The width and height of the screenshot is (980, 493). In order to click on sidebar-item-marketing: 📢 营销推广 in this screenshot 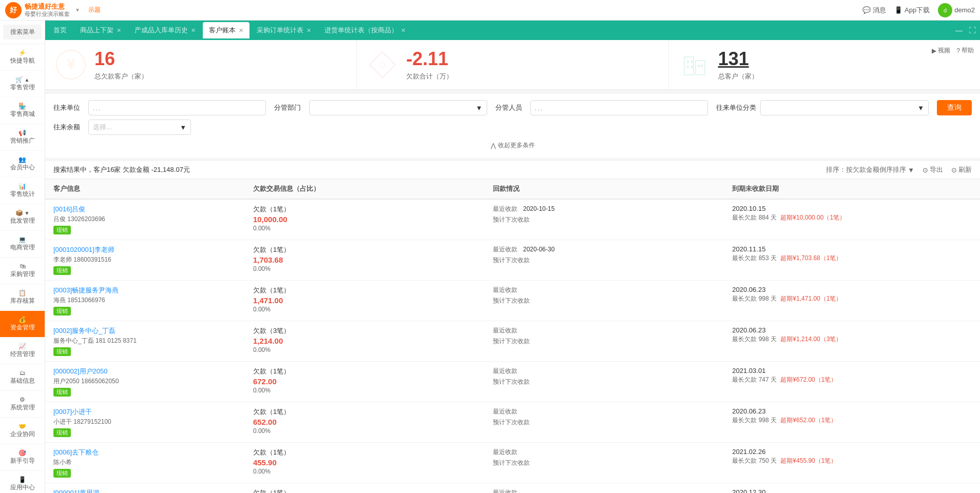, I will do `click(23, 137)`.